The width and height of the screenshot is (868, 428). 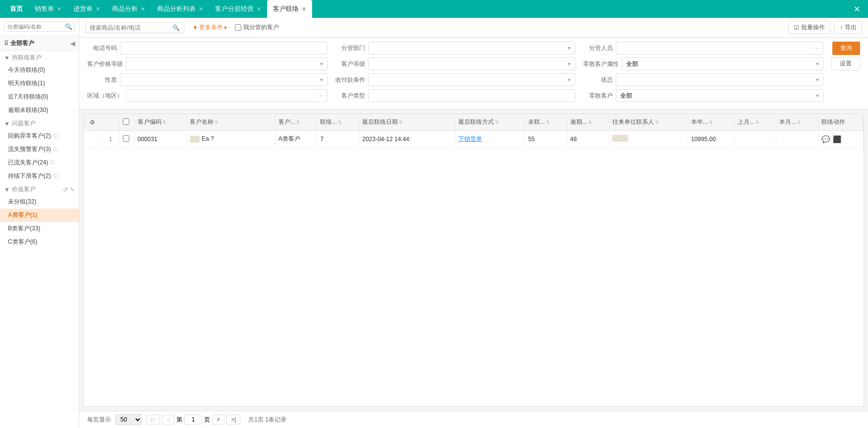 What do you see at coordinates (40, 136) in the screenshot?
I see `sidebar-item-repeat-abnormal: 回购异常客户(2)ⓘ` at bounding box center [40, 136].